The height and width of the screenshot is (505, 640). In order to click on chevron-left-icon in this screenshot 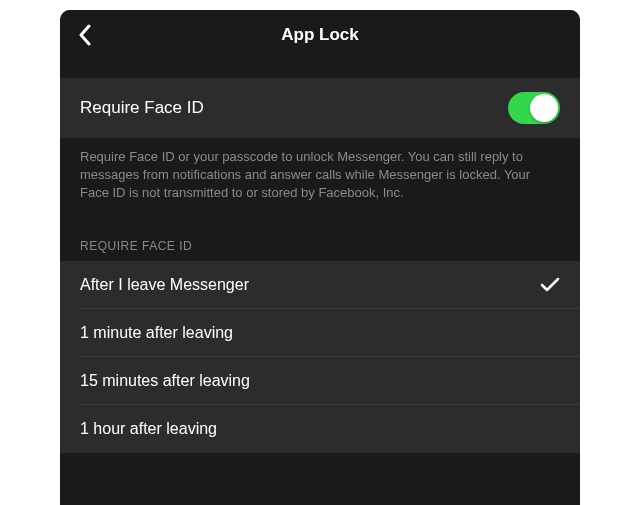, I will do `click(85, 35)`.